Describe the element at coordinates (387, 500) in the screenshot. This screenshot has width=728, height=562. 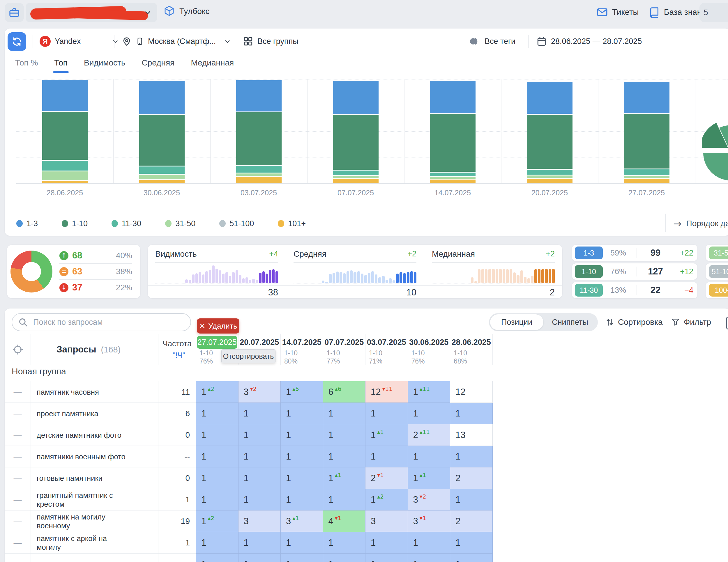
I see `position-cell: 1▴2` at that location.